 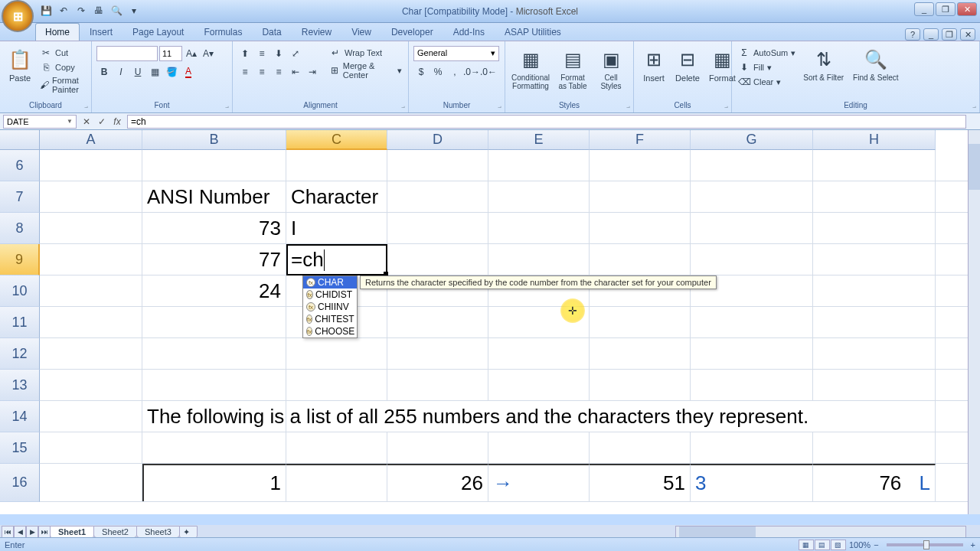 What do you see at coordinates (271, 32) in the screenshot?
I see `tab-data: Data` at bounding box center [271, 32].